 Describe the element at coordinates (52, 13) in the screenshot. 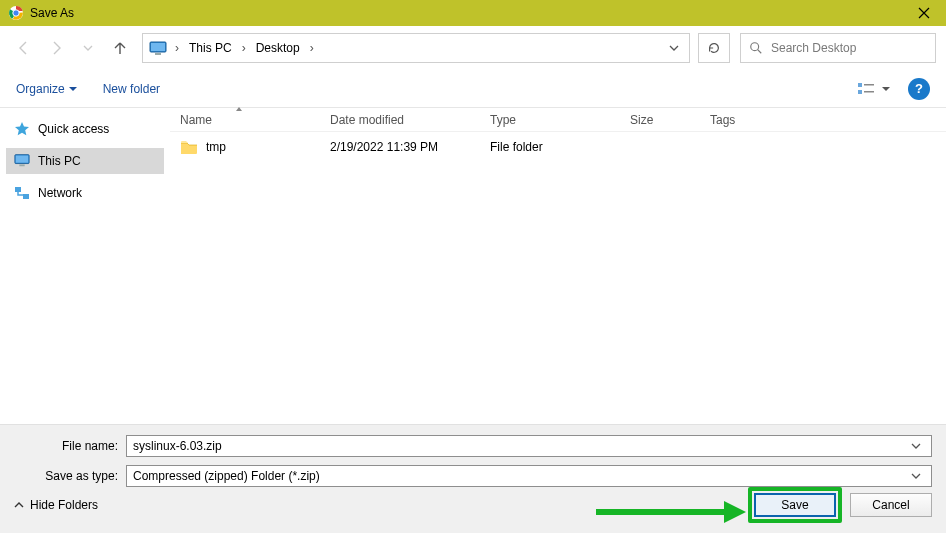

I see `window-title: Save As` at that location.